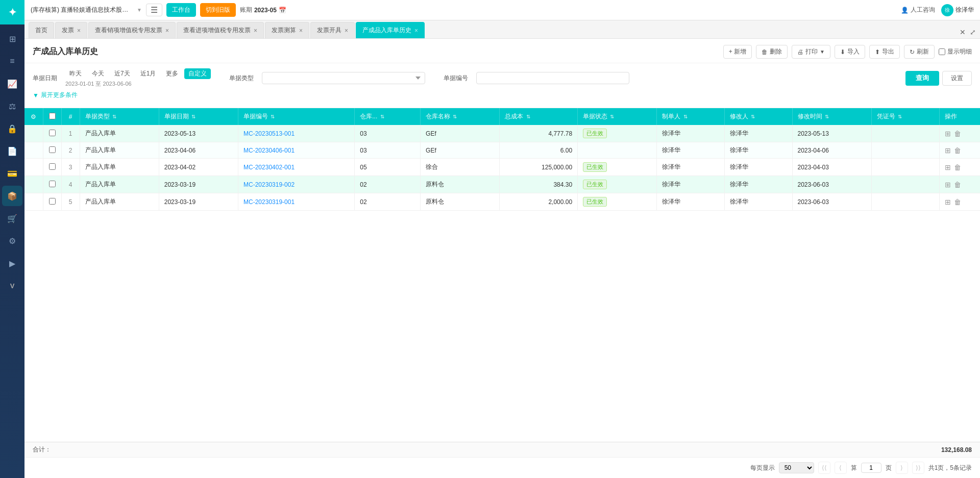 The image size is (980, 478). I want to click on import-button: ⬇ 导入, so click(850, 52).